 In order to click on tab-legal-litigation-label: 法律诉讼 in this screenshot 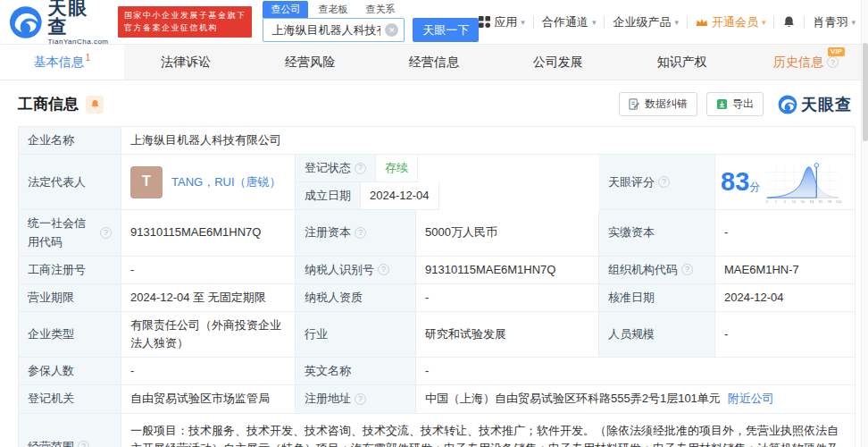, I will do `click(186, 63)`.